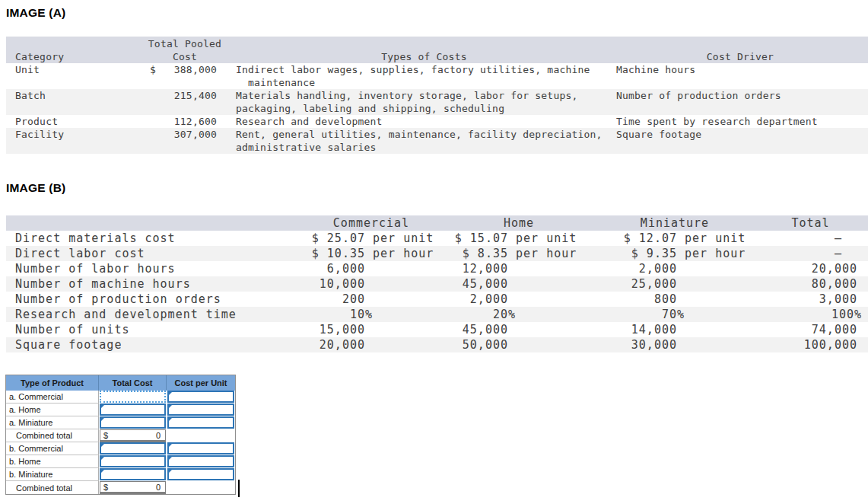 The image size is (868, 504). I want to click on commercial-amount: 10, so click(330, 314).